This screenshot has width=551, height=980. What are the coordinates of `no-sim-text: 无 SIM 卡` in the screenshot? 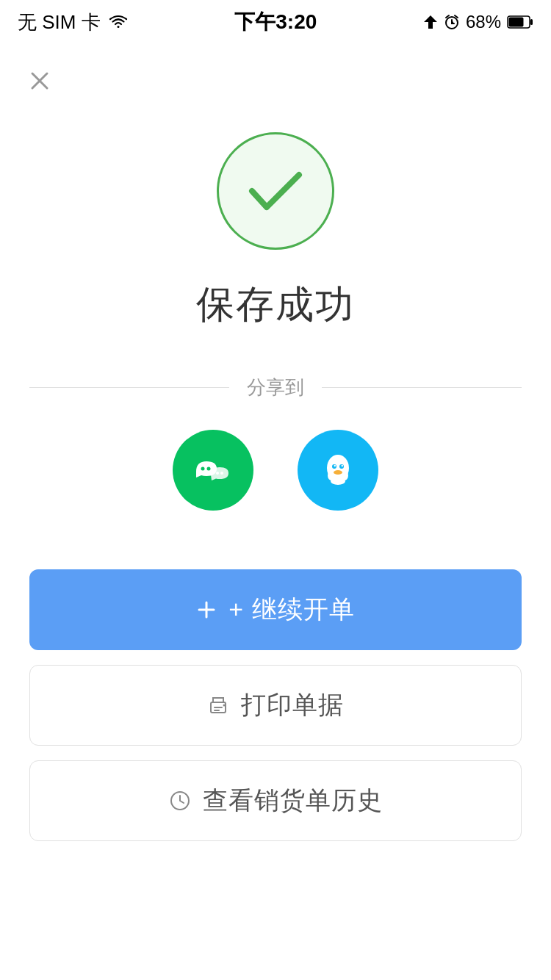 It's located at (59, 22).